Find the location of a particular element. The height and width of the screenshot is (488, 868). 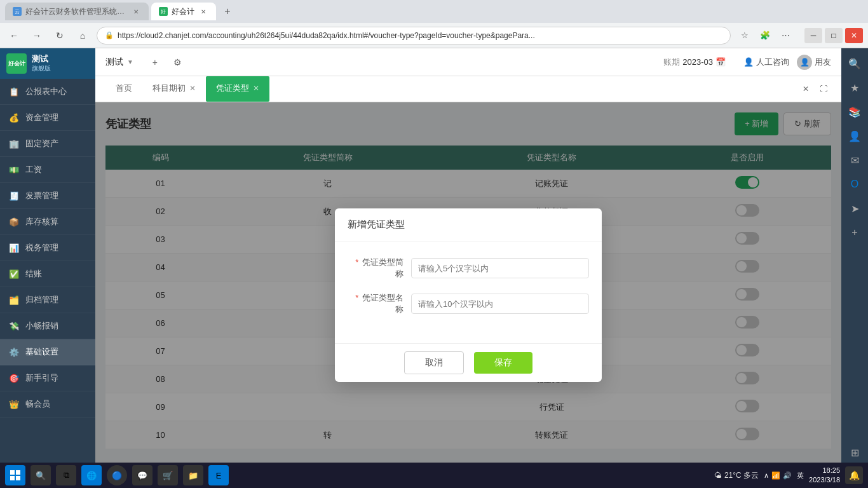

cancel-button: 取消 is located at coordinates (434, 363).